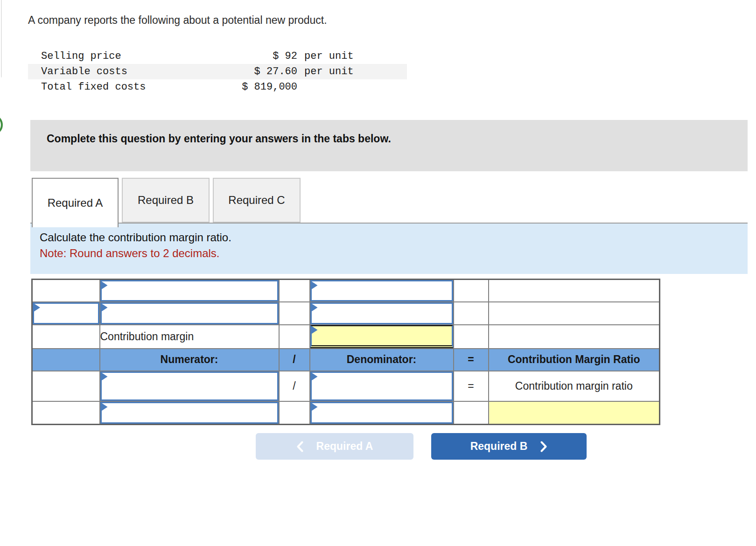 Image resolution: width=756 pixels, height=546 pixels. Describe the element at coordinates (382, 314) in the screenshot. I see `input-r2c4` at that location.